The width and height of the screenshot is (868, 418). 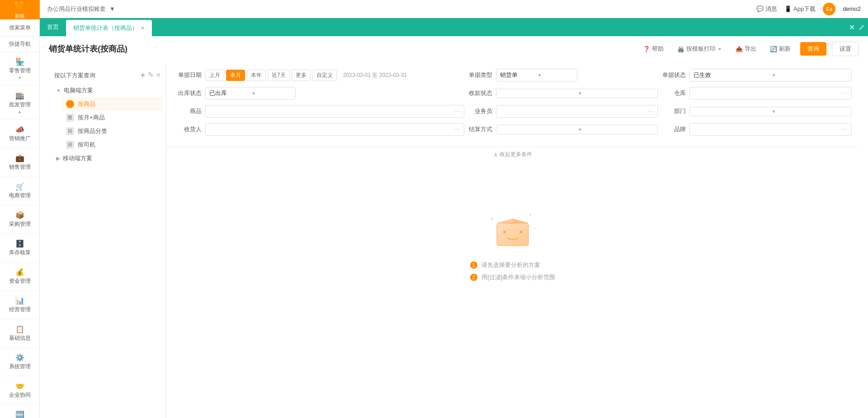 I want to click on sidebar-item-system: ⚙️ 系统管理, so click(x=20, y=362).